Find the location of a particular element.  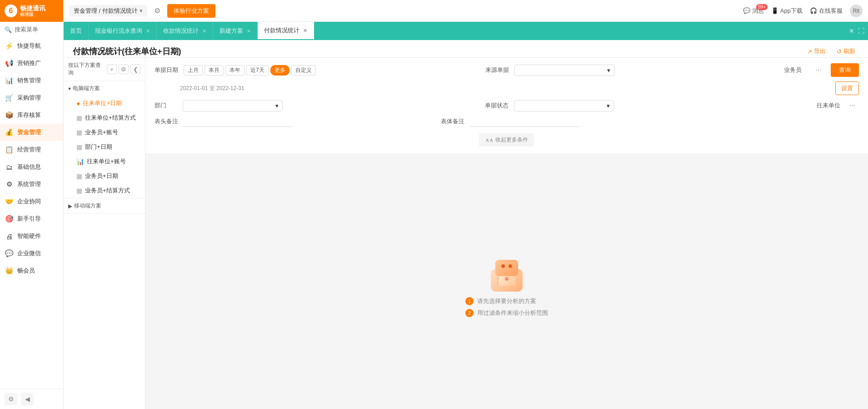

partner-select-dots: ··· is located at coordinates (853, 106).